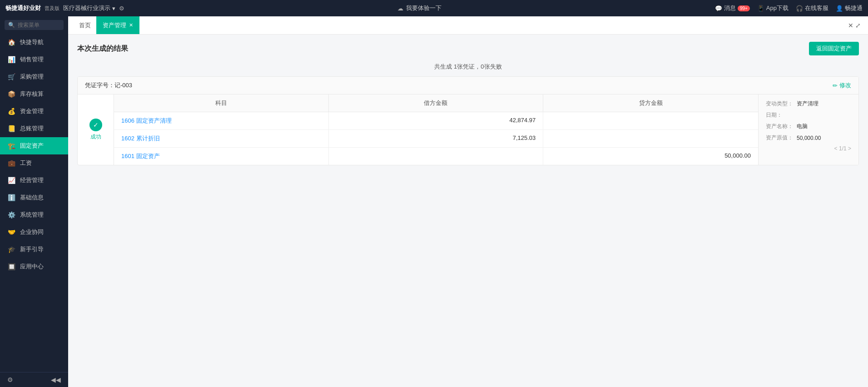 The image size is (868, 387). Describe the element at coordinates (732, 8) in the screenshot. I see `messages-action: 💬 消息 99+` at that location.